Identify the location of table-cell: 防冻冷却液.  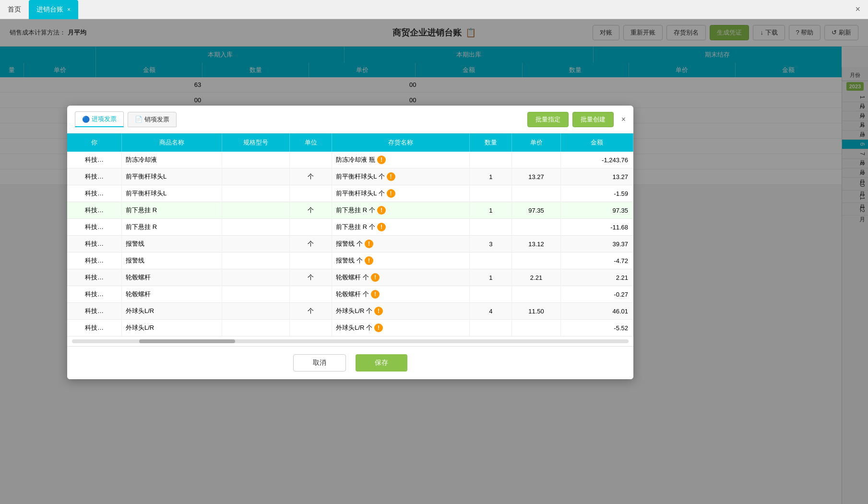
(172, 160).